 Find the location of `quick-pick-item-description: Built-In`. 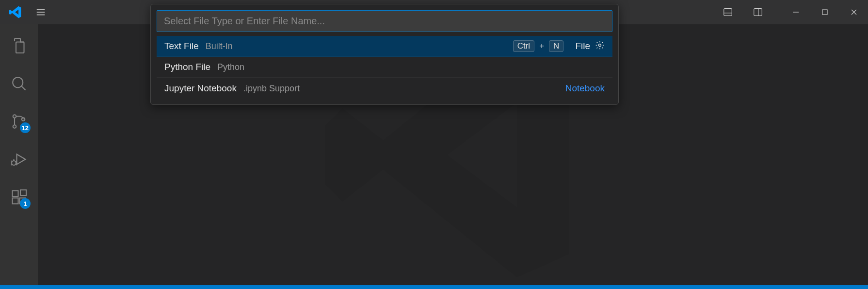

quick-pick-item-description: Built-In is located at coordinates (219, 47).